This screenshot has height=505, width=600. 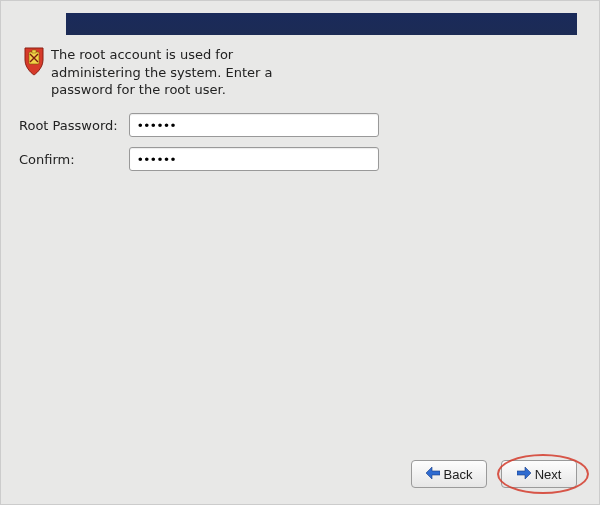 What do you see at coordinates (254, 159) in the screenshot?
I see `confirm-input` at bounding box center [254, 159].